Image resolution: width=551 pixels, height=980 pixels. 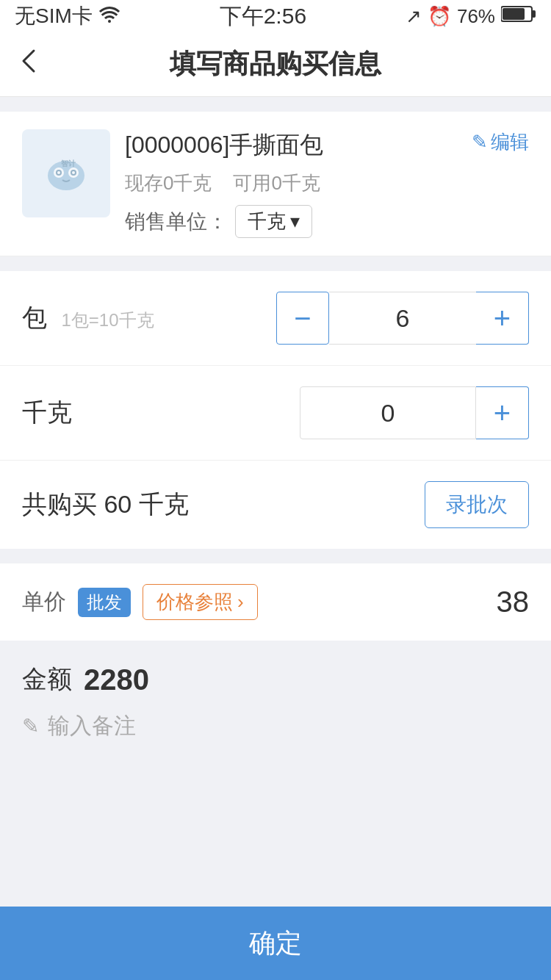 I want to click on nav-bar: 填写商品购买信息, so click(x=276, y=65).